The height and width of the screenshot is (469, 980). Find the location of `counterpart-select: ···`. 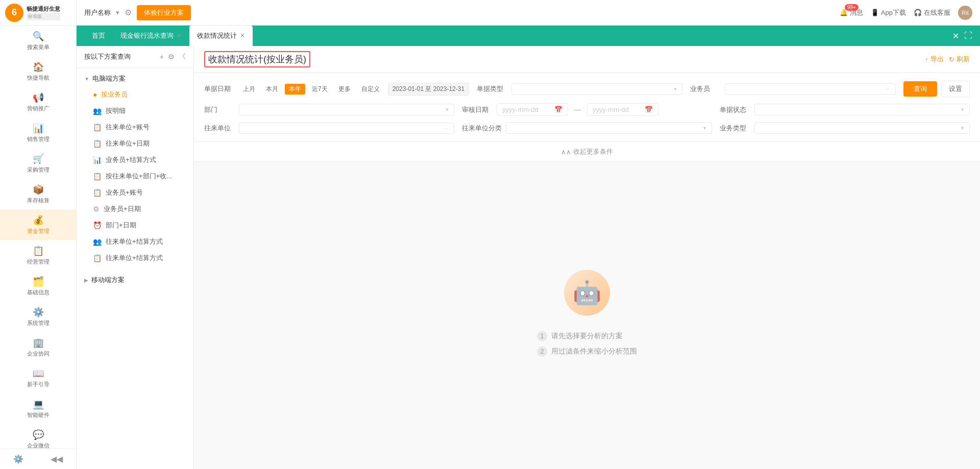

counterpart-select: ··· is located at coordinates (347, 128).